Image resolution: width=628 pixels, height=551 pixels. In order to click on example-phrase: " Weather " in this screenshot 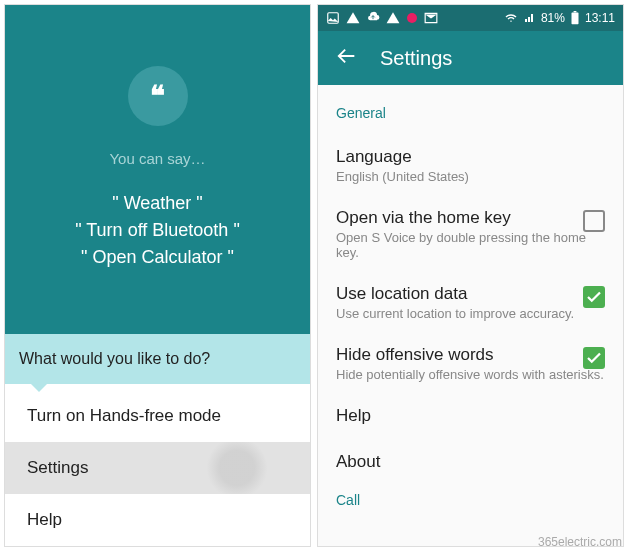, I will do `click(158, 204)`.